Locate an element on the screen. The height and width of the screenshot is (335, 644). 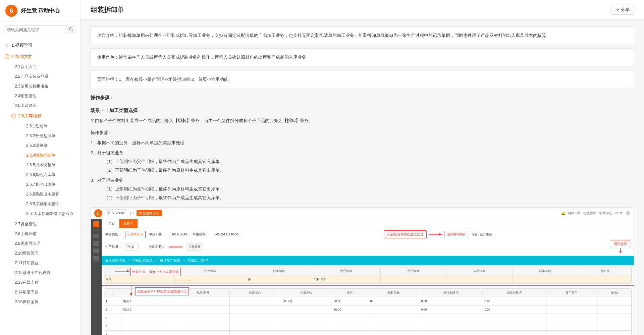
step3: 3、对于拆装业务 is located at coordinates (362, 180).